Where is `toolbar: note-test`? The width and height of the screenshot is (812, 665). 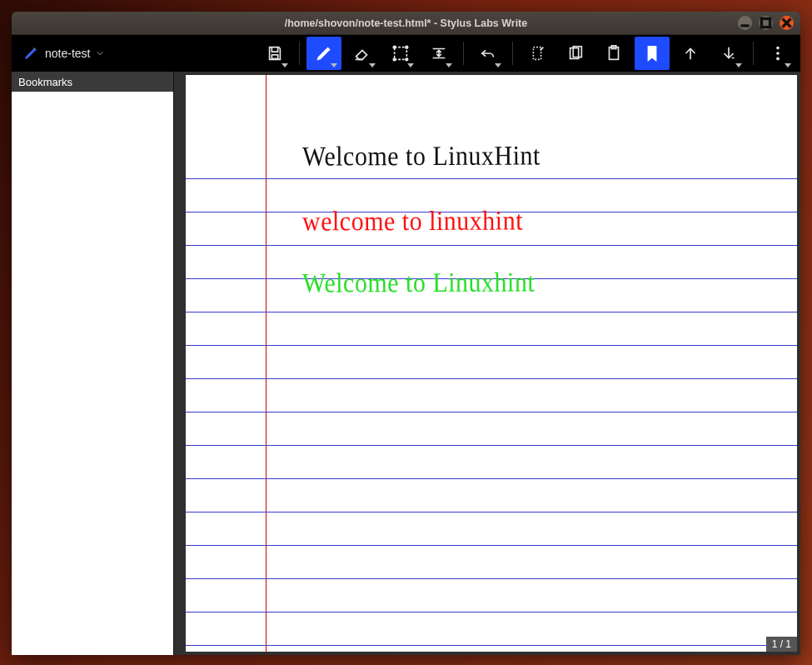 toolbar: note-test is located at coordinates (406, 53).